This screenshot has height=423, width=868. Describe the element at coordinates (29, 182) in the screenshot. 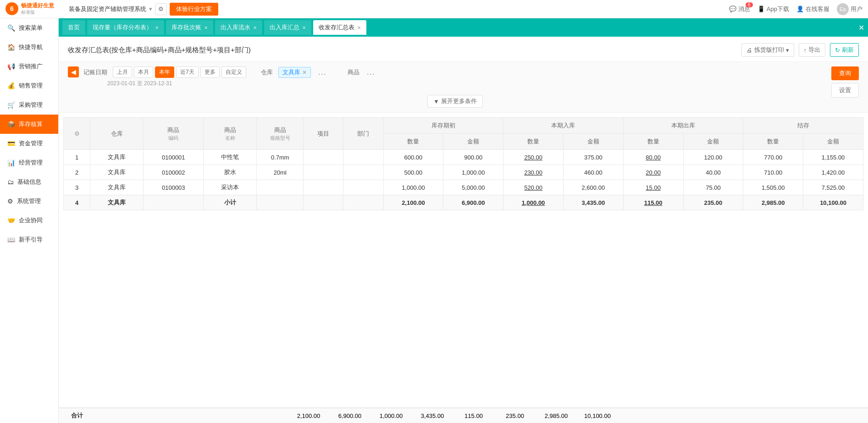

I see `sidebar-item-basic: 🗂 基础信息` at that location.